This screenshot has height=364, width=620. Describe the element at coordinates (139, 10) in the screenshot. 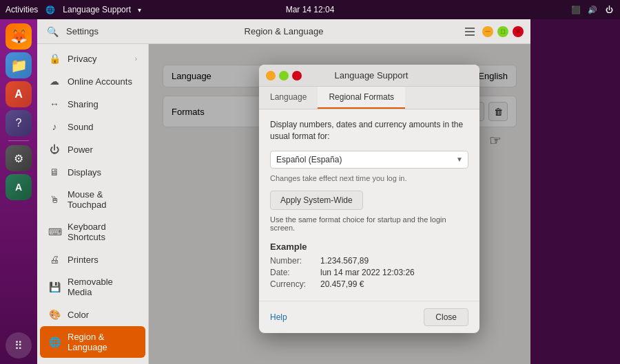

I see `language-support-arrow: ▾` at that location.